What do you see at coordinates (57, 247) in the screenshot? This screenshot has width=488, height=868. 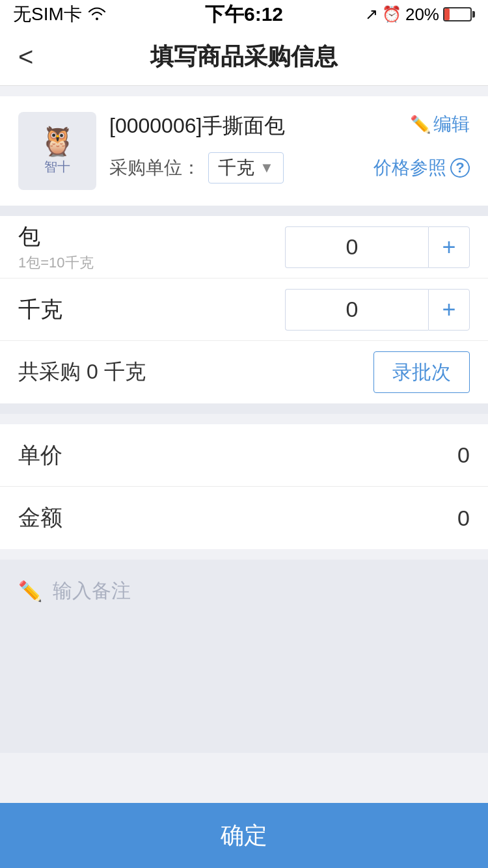 I see `bag-label-group: 包 1包=10千克` at bounding box center [57, 247].